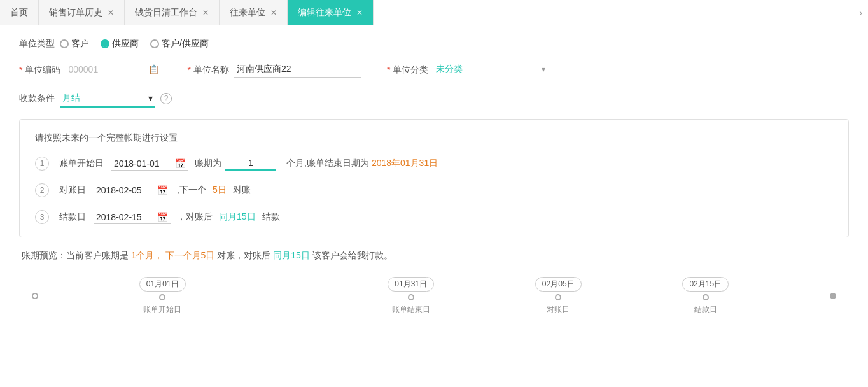  Describe the element at coordinates (113, 70) in the screenshot. I see `unit-code-field: 📋` at that location.